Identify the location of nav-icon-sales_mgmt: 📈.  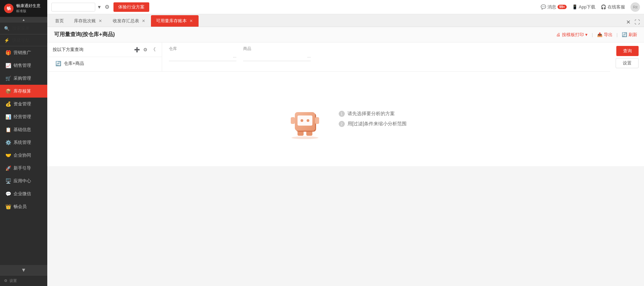
(8, 66).